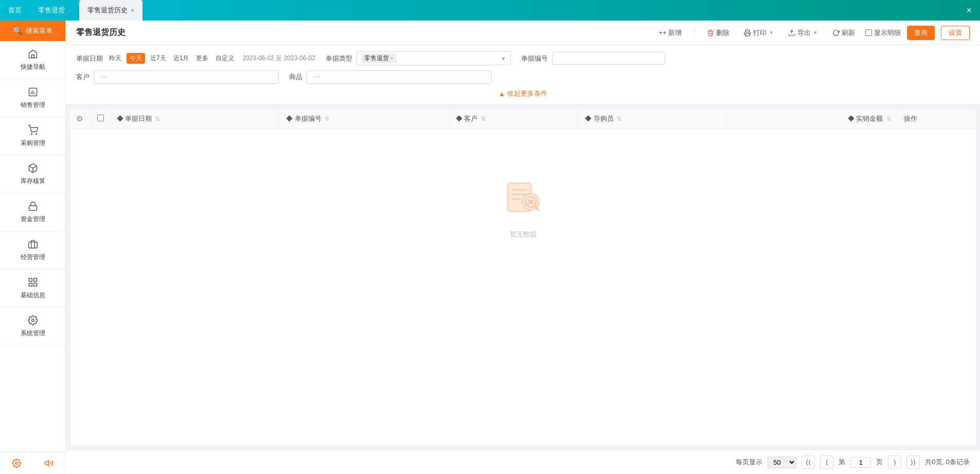 The image size is (980, 474). I want to click on doc-no-label: 单据编号, so click(534, 59).